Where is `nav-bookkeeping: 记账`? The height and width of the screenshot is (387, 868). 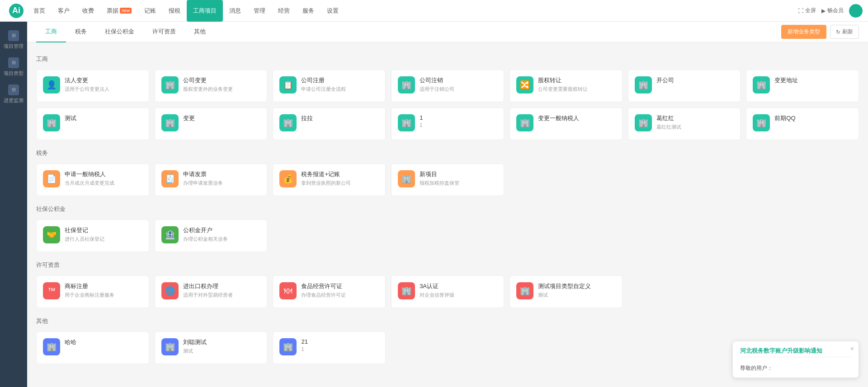
nav-bookkeeping: 记账 is located at coordinates (150, 11).